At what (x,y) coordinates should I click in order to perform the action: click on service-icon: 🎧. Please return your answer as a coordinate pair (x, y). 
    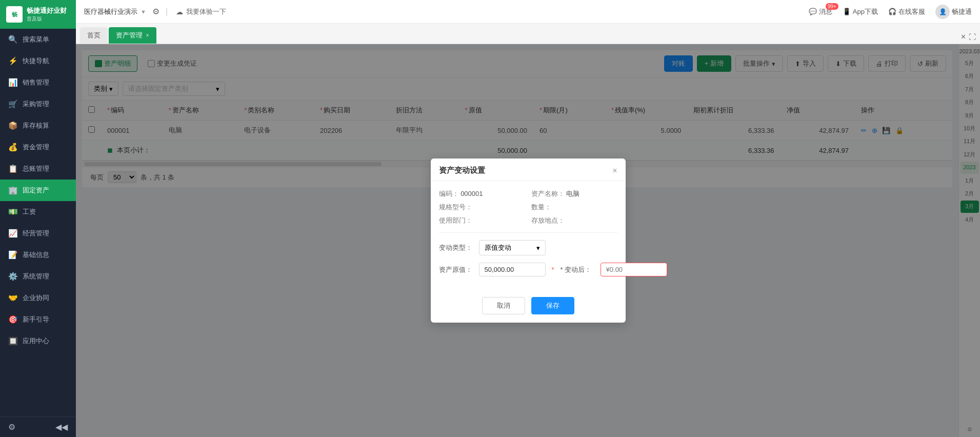
    Looking at the image, I should click on (892, 11).